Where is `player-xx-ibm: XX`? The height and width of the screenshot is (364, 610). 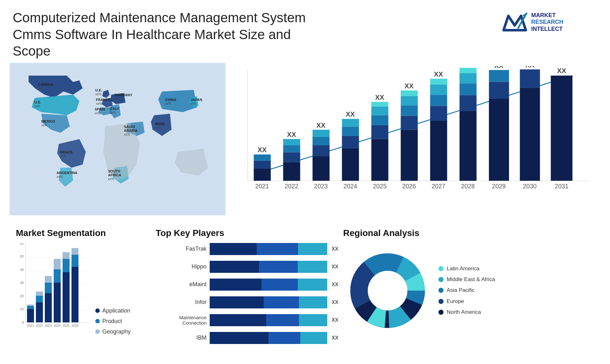 player-xx-ibm: XX is located at coordinates (335, 338).